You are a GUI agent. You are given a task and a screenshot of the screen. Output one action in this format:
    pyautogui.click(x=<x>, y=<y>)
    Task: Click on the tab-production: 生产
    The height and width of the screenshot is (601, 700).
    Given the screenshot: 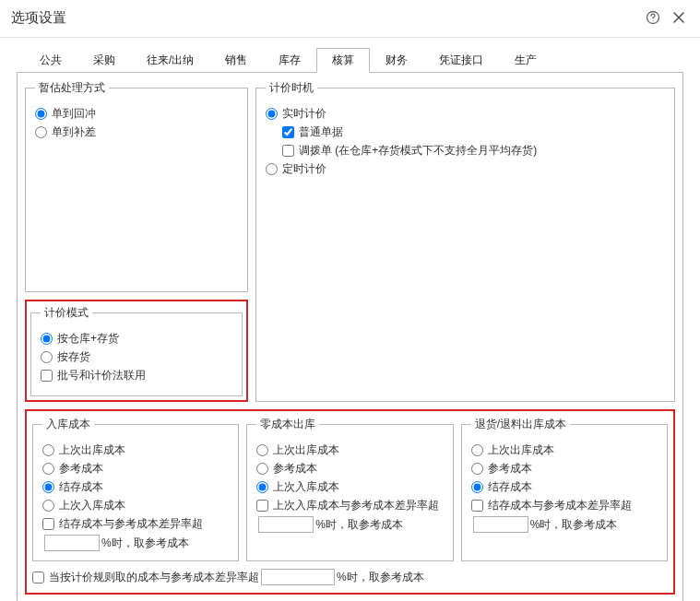 What is the action you would take?
    pyautogui.click(x=526, y=61)
    